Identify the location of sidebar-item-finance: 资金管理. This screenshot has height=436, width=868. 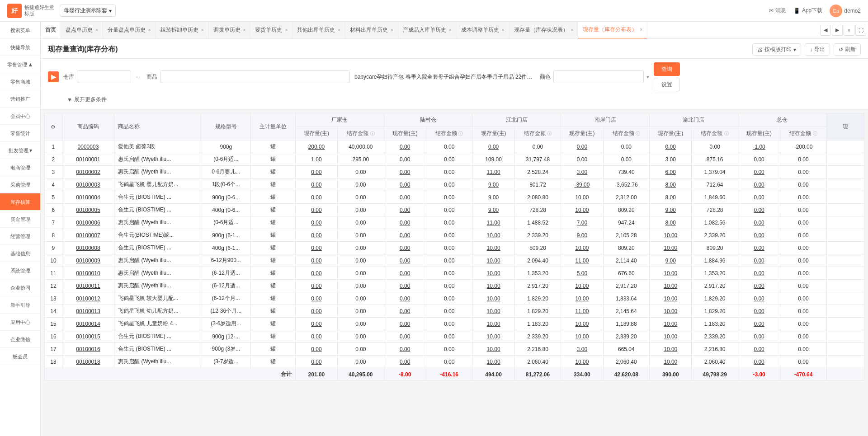
(20, 219).